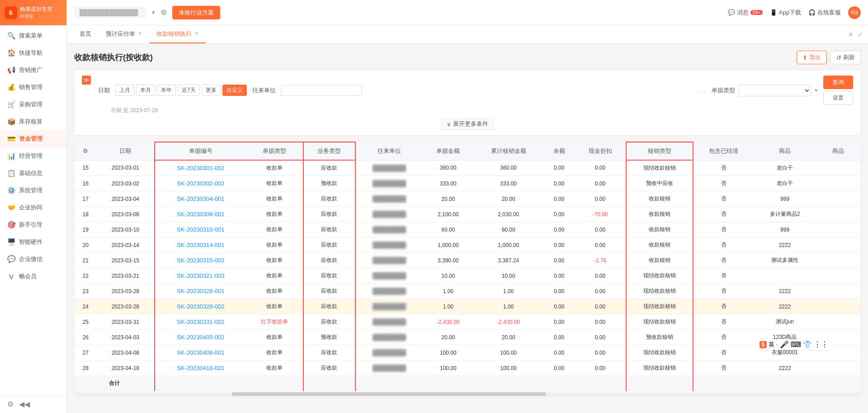 This screenshot has width=868, height=413. I want to click on query-button: 查询, so click(838, 82).